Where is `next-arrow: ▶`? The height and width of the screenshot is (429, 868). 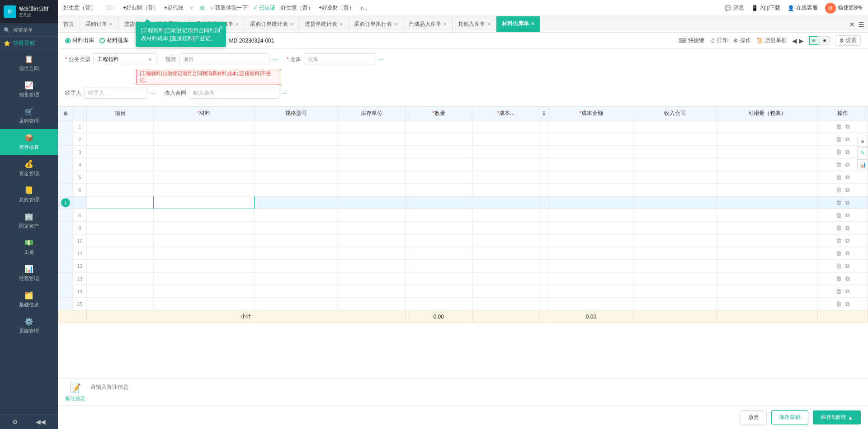
next-arrow: ▶ is located at coordinates (801, 41).